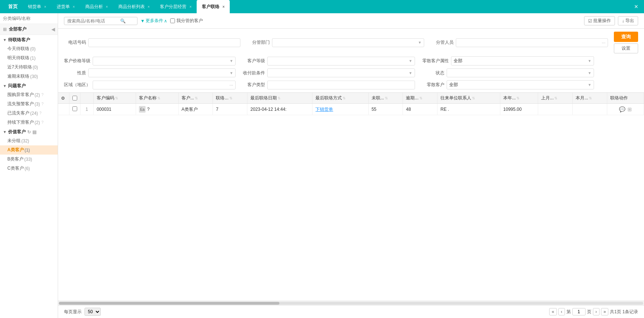 The height and width of the screenshot is (318, 644). What do you see at coordinates (518, 98) in the screenshot?
I see `sort-this-year-icon: ⇅` at bounding box center [518, 98].